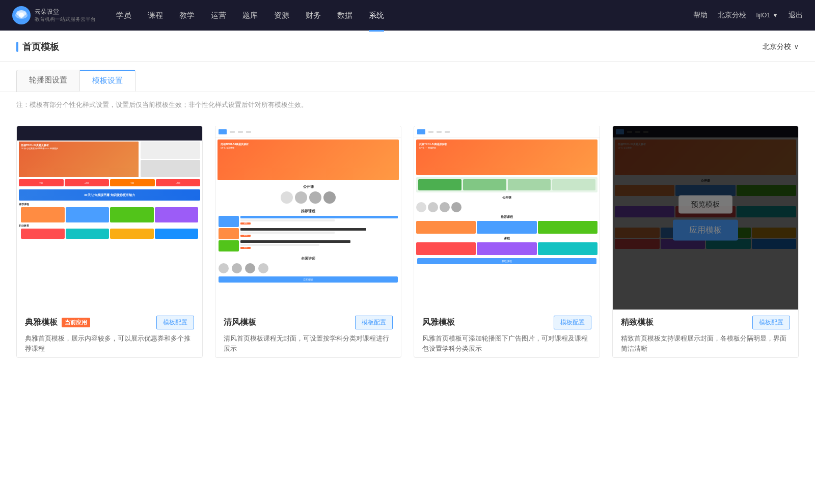  Describe the element at coordinates (282, 15) in the screenshot. I see `nav-item-resources: 资源` at that location.